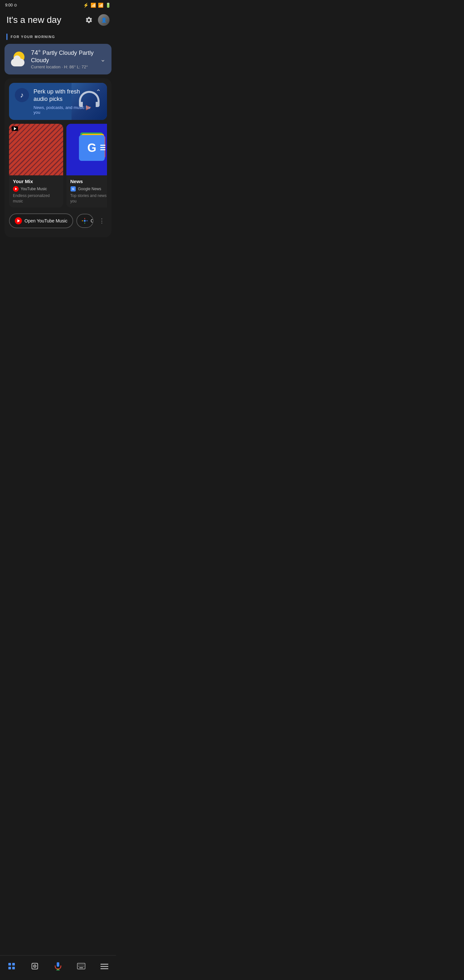 The image size is (464, 980). What do you see at coordinates (84, 221) in the screenshot?
I see `google-podcasts-icon` at bounding box center [84, 221].